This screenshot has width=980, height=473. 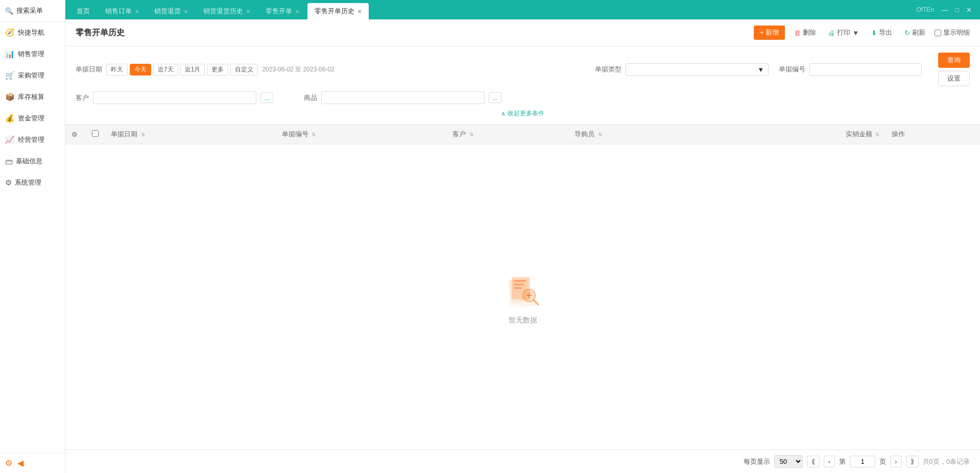 What do you see at coordinates (31, 140) in the screenshot?
I see `sidebar-label-operations: 经营管理` at bounding box center [31, 140].